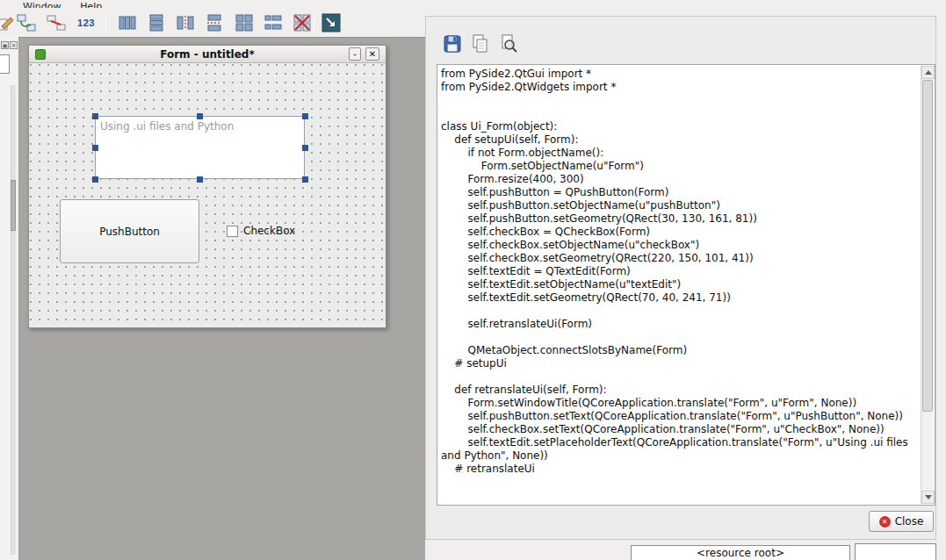 Image resolution: width=946 pixels, height=560 pixels. What do you see at coordinates (261, 231) in the screenshot?
I see `checkbox-widget: CheckBox` at bounding box center [261, 231].